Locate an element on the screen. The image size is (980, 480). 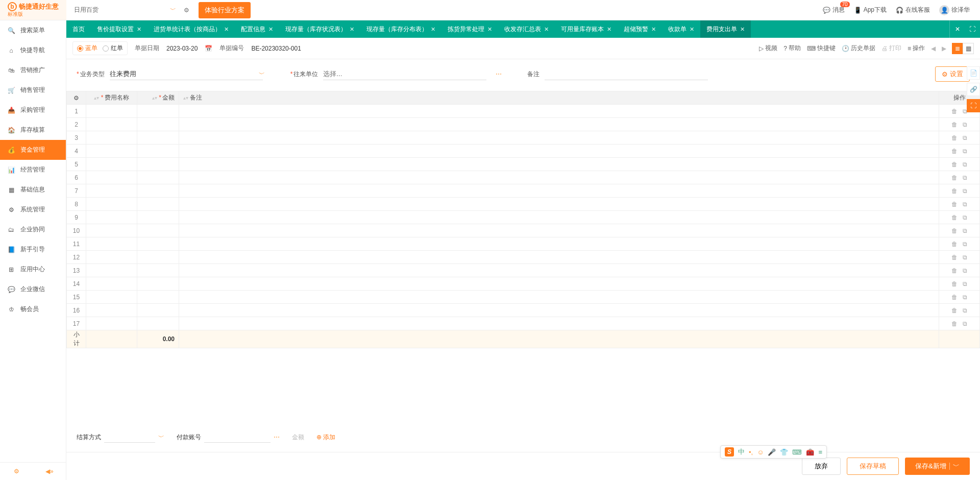
partner-input is located at coordinates (405, 74).